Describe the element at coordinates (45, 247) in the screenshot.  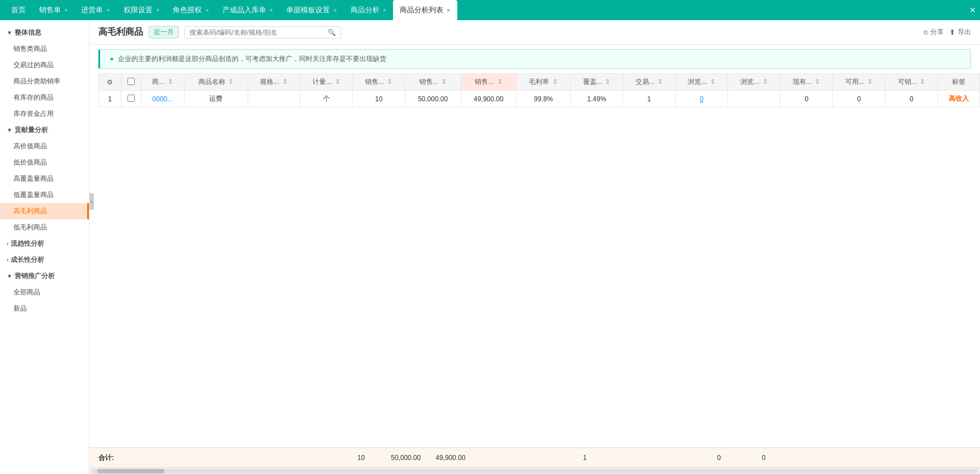
I see `sidebar-wrapper: ▼ 整体信息 销售类商品 交易过的商品 商品分类助销率 有库存的商品 库存资金占…` at that location.